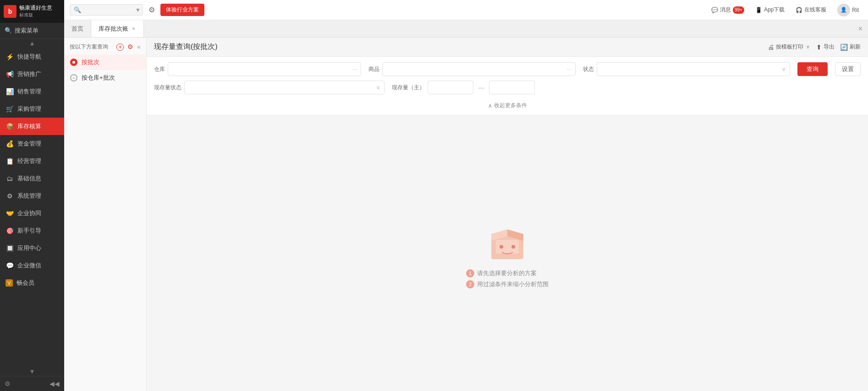 The width and height of the screenshot is (868, 391). What do you see at coordinates (117, 28) in the screenshot?
I see `tab-inventory-batch: 库存批次账 ×` at bounding box center [117, 28].